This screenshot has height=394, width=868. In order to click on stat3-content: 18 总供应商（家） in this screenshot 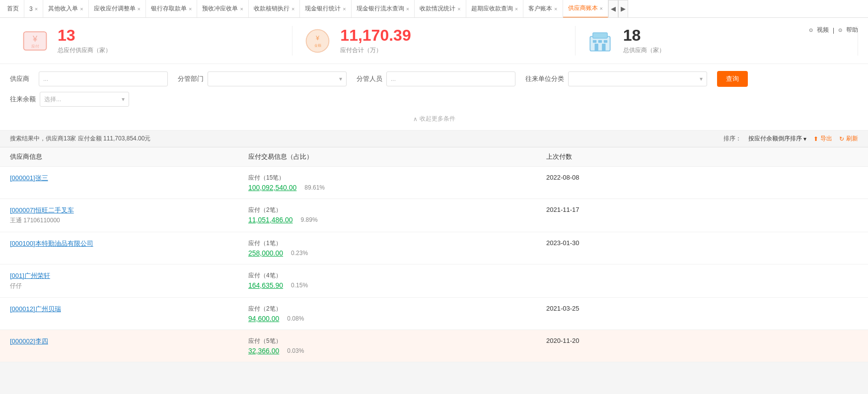, I will do `click(644, 41)`.